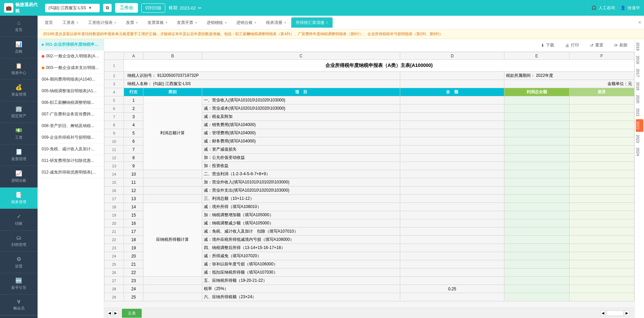 The width and height of the screenshot is (644, 318). Describe the element at coordinates (603, 313) in the screenshot. I see `scroll-left-btn: ◀` at that location.